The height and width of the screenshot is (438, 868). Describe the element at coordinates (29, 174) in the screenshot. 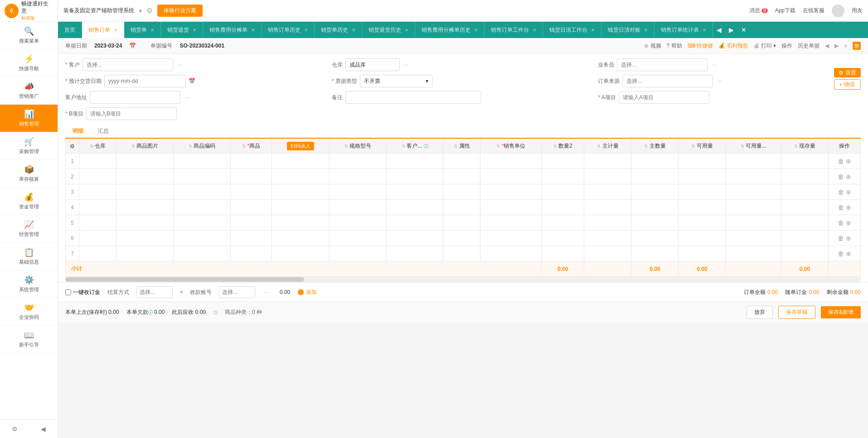

I see `sidebar-item-inventory: 📦 库存核算` at that location.